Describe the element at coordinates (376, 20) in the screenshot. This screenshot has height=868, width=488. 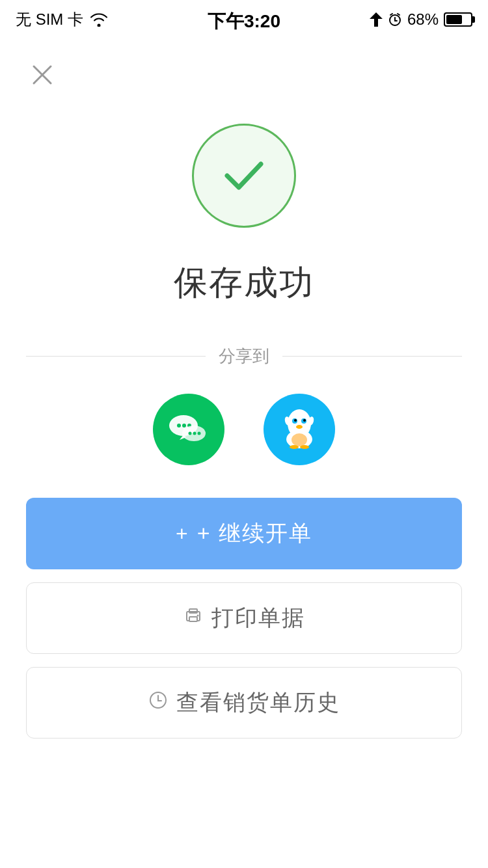
I see `location-icon` at that location.